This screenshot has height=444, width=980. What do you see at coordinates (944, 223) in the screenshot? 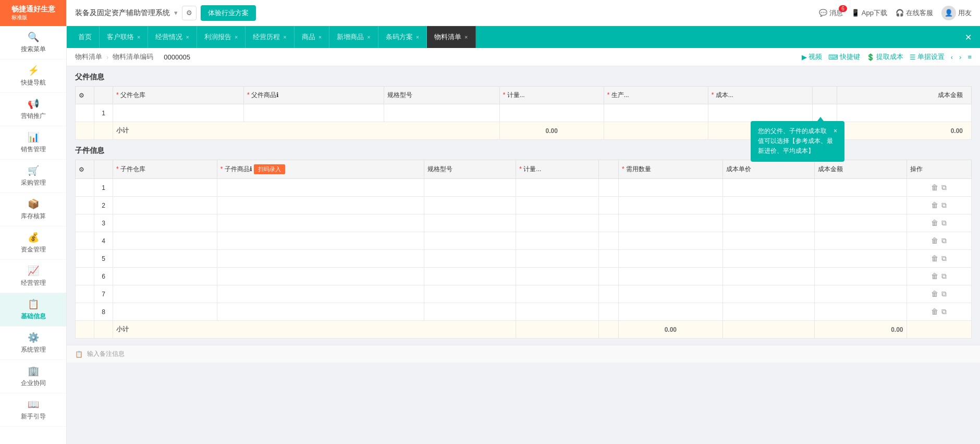
I see `copy-icon-row3: ⧉` at bounding box center [944, 223].